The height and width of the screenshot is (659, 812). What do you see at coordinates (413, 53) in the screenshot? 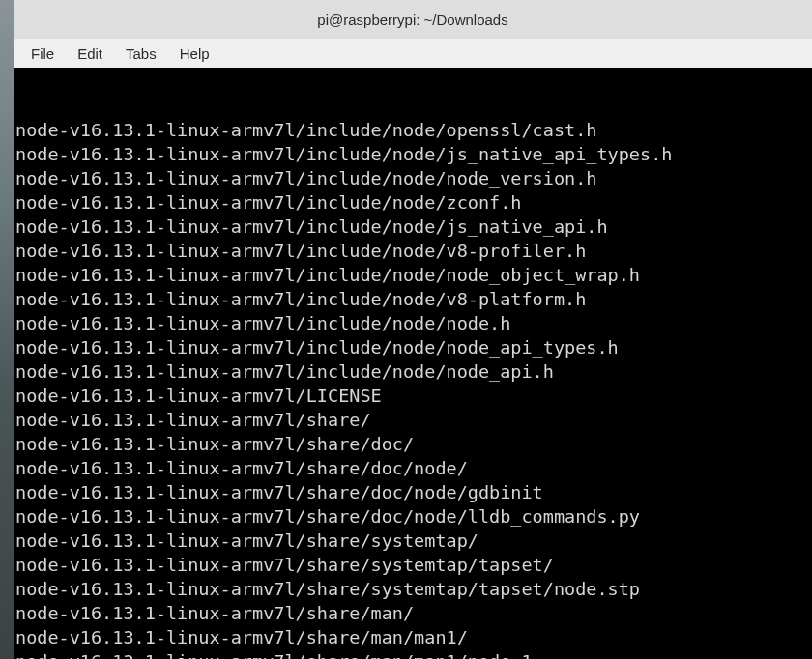
I see `menubar: File Edit Tabs Help` at bounding box center [413, 53].